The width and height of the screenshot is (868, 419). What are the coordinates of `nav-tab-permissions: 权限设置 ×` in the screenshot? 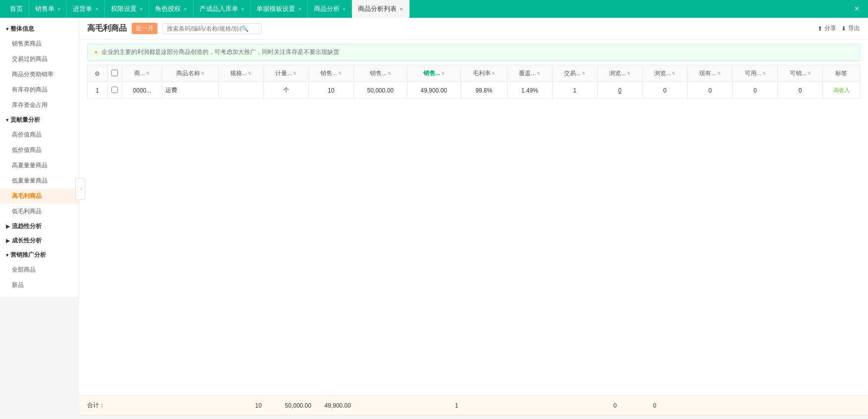 It's located at (127, 9).